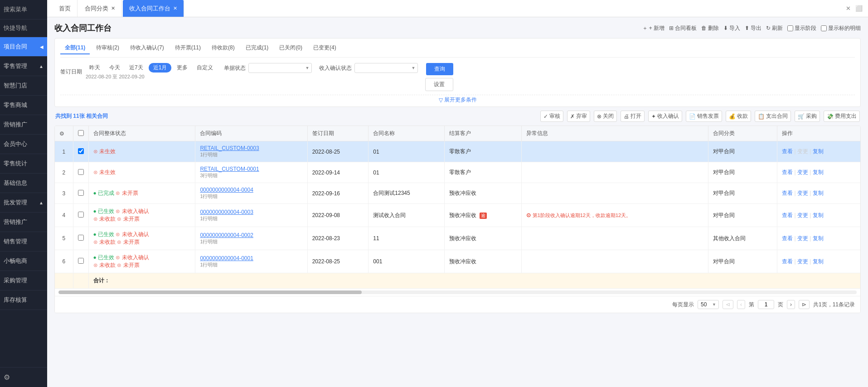 Image resolution: width=868 pixels, height=387 pixels. I want to click on filter-tab-changed: 已变更(4), so click(325, 48).